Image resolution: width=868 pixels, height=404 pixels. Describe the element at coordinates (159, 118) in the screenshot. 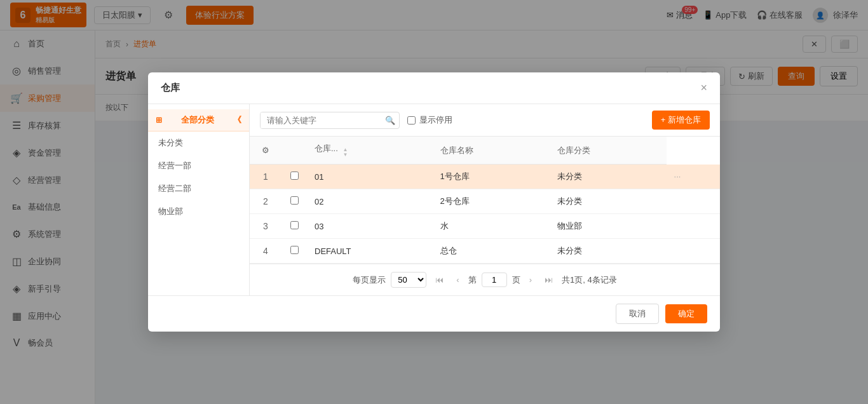

I see `all-category-icon: ⊞` at that location.